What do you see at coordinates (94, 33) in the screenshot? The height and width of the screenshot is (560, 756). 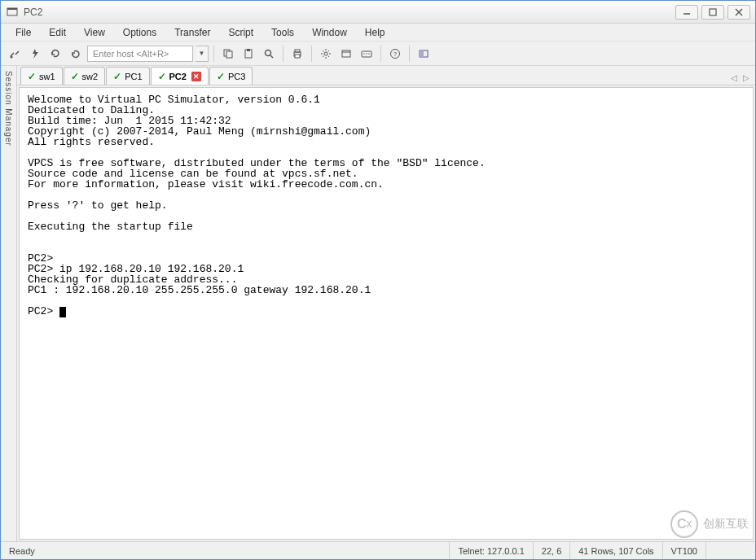 I see `menu-view: View` at bounding box center [94, 33].